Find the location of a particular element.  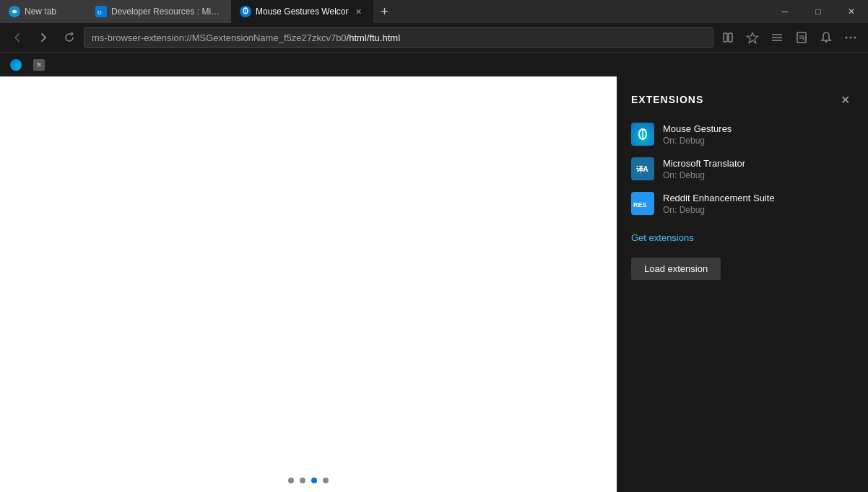

favorites-bar: S is located at coordinates (434, 64).